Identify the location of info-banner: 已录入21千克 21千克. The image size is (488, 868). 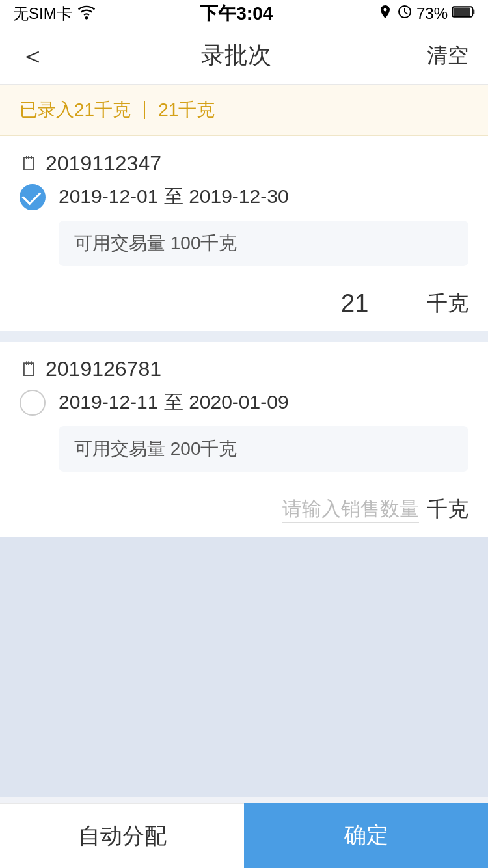
(244, 111).